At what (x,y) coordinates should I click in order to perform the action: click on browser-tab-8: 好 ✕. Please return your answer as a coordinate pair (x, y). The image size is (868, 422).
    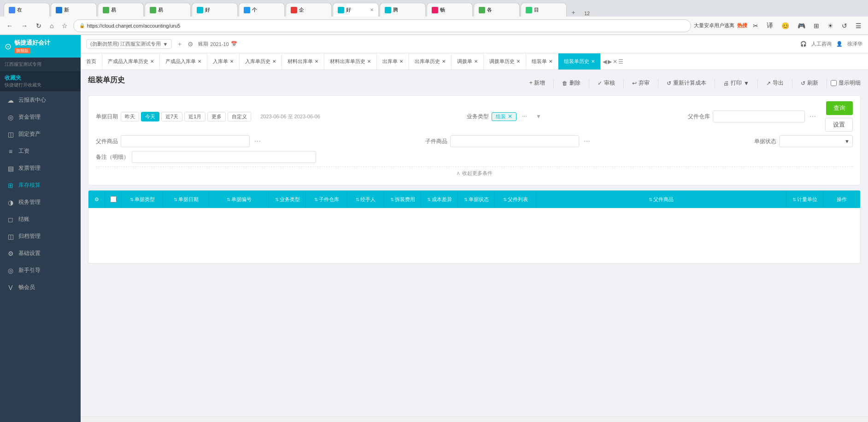
    Looking at the image, I should click on (356, 10).